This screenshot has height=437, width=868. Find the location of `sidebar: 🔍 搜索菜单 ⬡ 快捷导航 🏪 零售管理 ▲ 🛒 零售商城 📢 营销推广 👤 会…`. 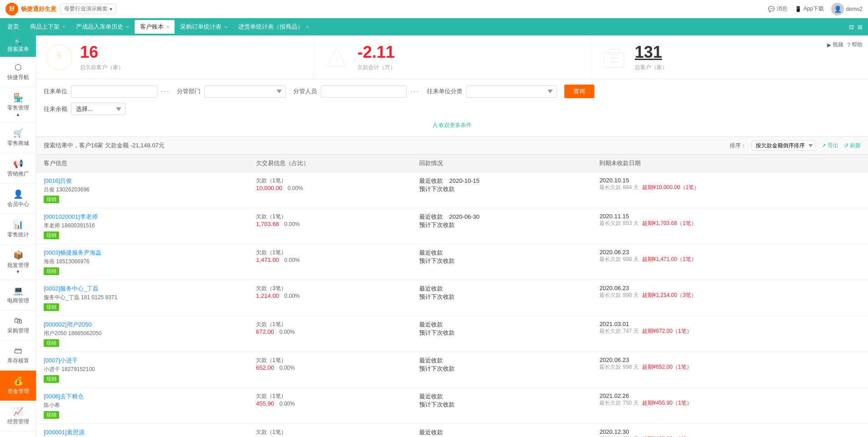

sidebar: 🔍 搜索菜单 ⬡ 快捷导航 🏪 零售管理 ▲ 🛒 零售商城 📢 营销推广 👤 会… is located at coordinates (18, 236).